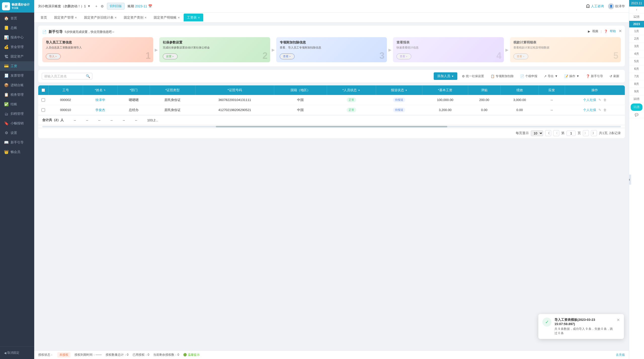 This screenshot has width=644, height=359. Describe the element at coordinates (88, 76) in the screenshot. I see `search-icon: 🔍` at that location.